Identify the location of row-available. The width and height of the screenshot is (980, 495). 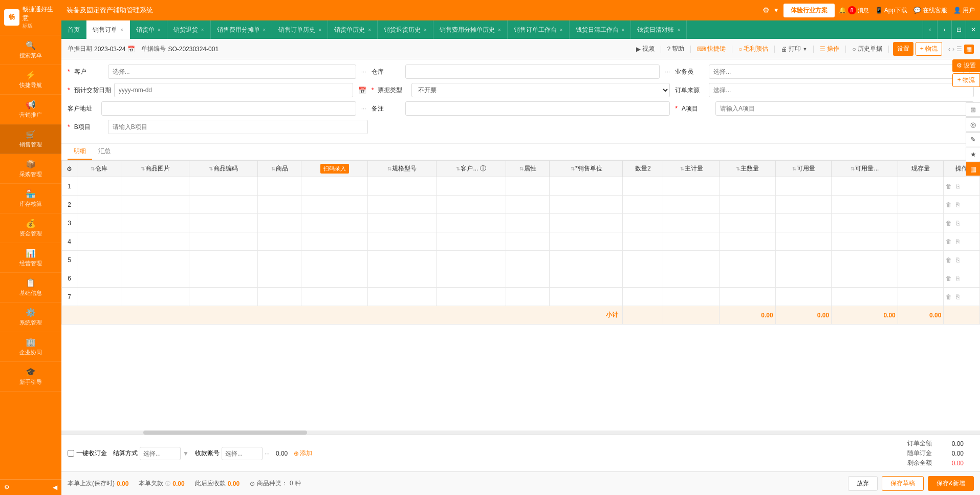
(803, 186).